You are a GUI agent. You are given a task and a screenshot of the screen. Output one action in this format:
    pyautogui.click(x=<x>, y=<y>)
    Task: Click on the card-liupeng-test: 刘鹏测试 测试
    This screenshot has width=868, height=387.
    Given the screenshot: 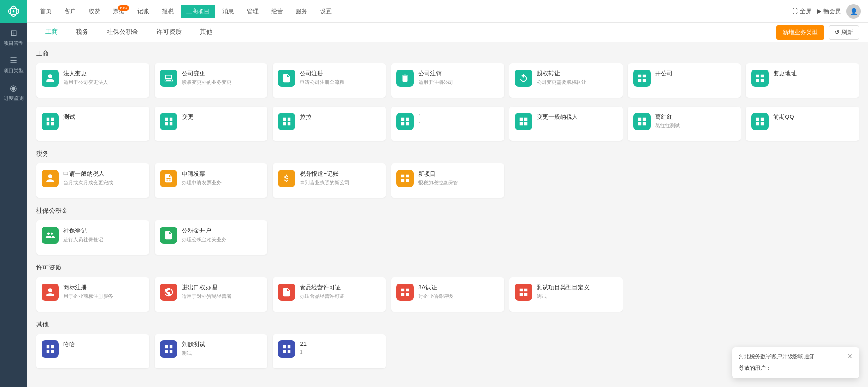 What is the action you would take?
    pyautogui.click(x=211, y=351)
    